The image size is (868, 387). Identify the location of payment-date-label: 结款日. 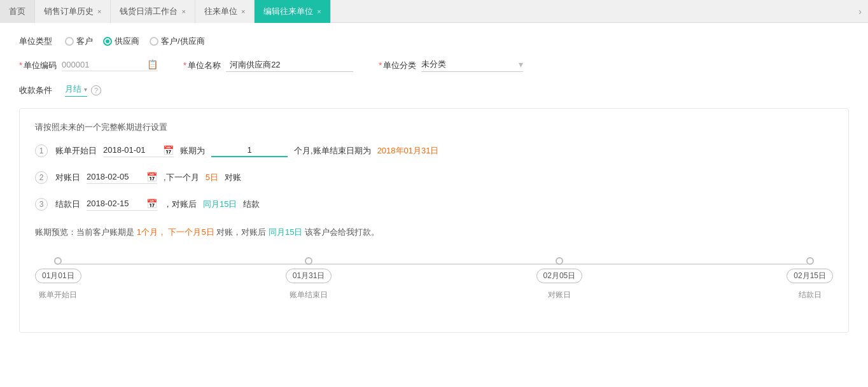
(67, 204).